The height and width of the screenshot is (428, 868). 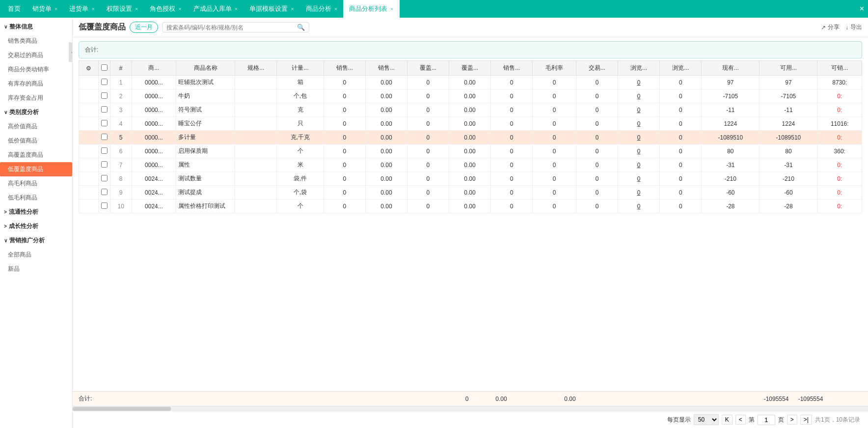 I want to click on cell-name: 符号测试, so click(x=206, y=110).